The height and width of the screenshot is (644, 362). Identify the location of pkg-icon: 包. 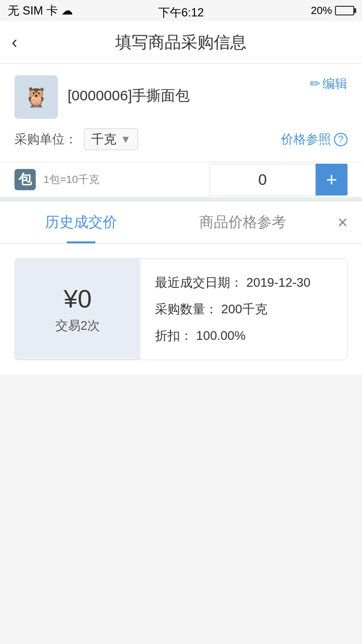
(25, 180).